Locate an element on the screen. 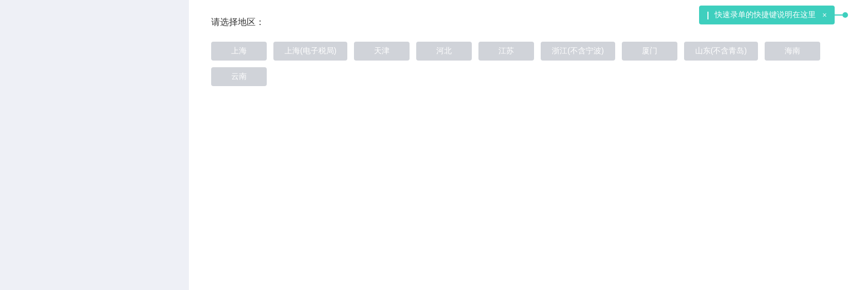 The image size is (868, 290). region-button-jiangsu: 江苏 is located at coordinates (506, 51).